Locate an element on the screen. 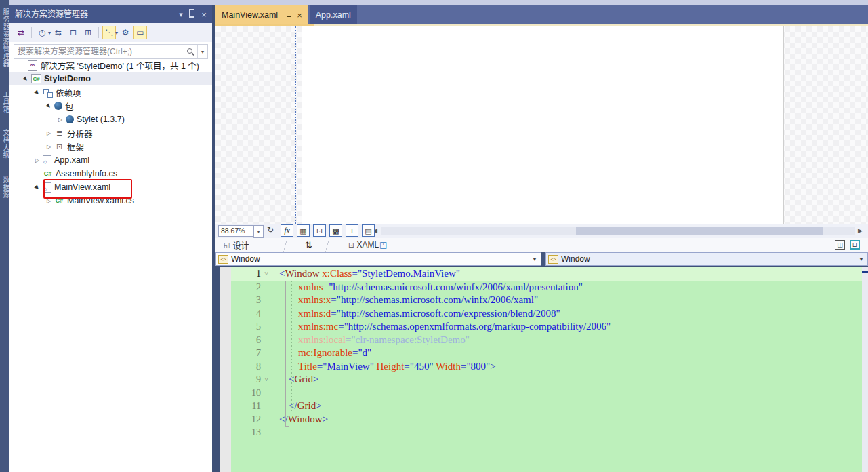 Image resolution: width=868 pixels, height=472 pixels. code-line-4: 4xmlns:d="http://schemas.microsoft.com/e… is located at coordinates (546, 314).